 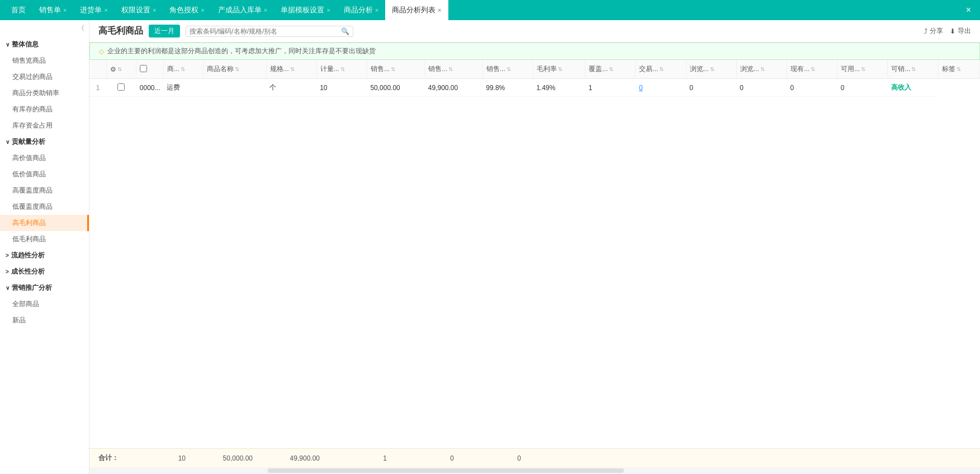 I want to click on export-button: ⬇ 导出, so click(x=960, y=31).